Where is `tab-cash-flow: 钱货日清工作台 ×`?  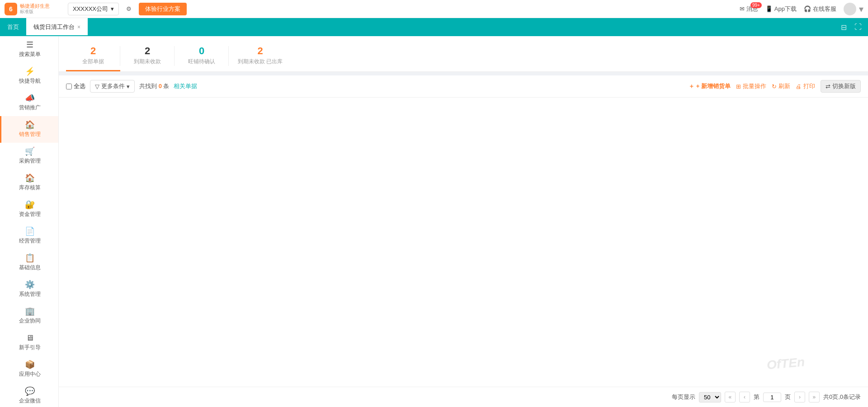
tab-cash-flow: 钱货日清工作台 × is located at coordinates (57, 27).